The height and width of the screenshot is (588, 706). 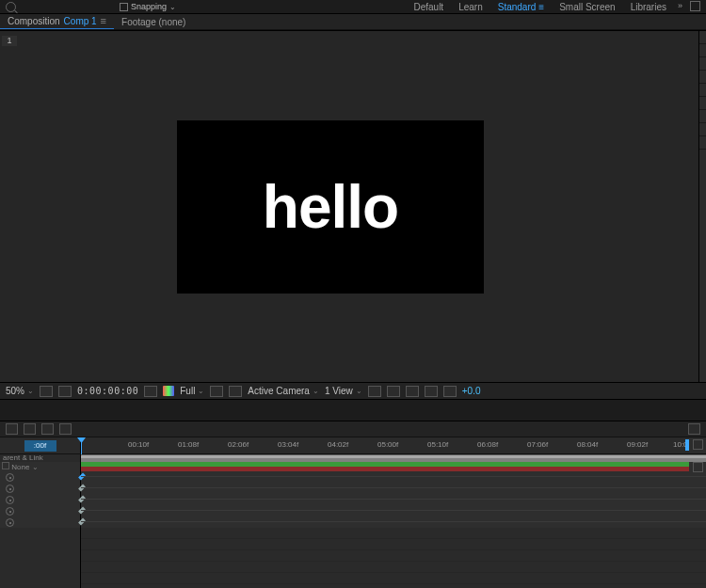 What do you see at coordinates (428, 8) in the screenshot?
I see `workspace-default: Default` at bounding box center [428, 8].